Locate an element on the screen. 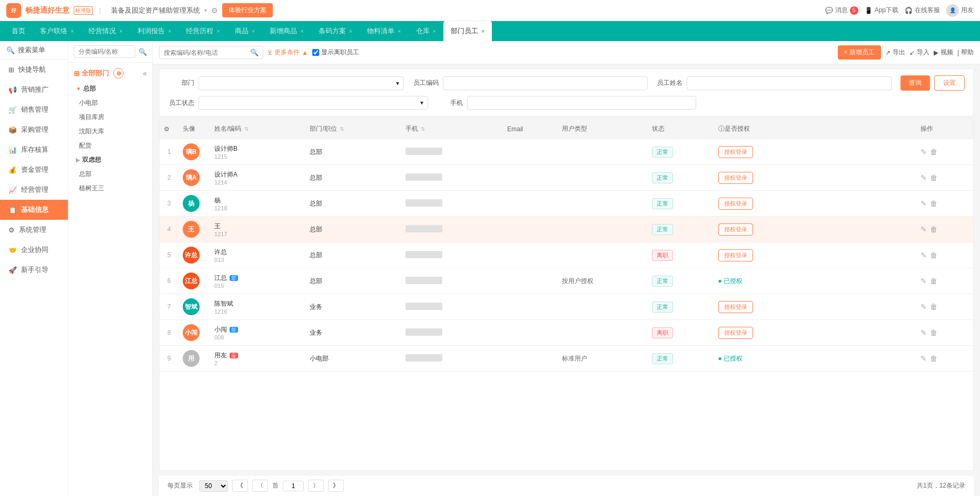 This screenshot has height=496, width=980. page-number-input is located at coordinates (293, 486).